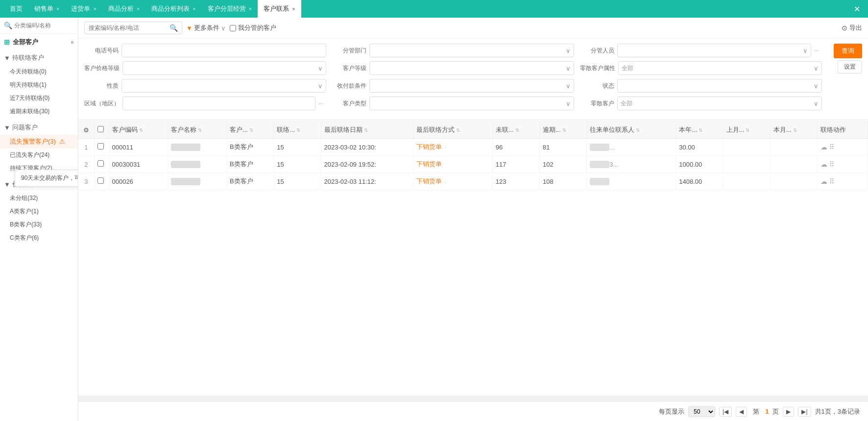  What do you see at coordinates (742, 412) in the screenshot?
I see `prev-page-button: ◀` at bounding box center [742, 412].